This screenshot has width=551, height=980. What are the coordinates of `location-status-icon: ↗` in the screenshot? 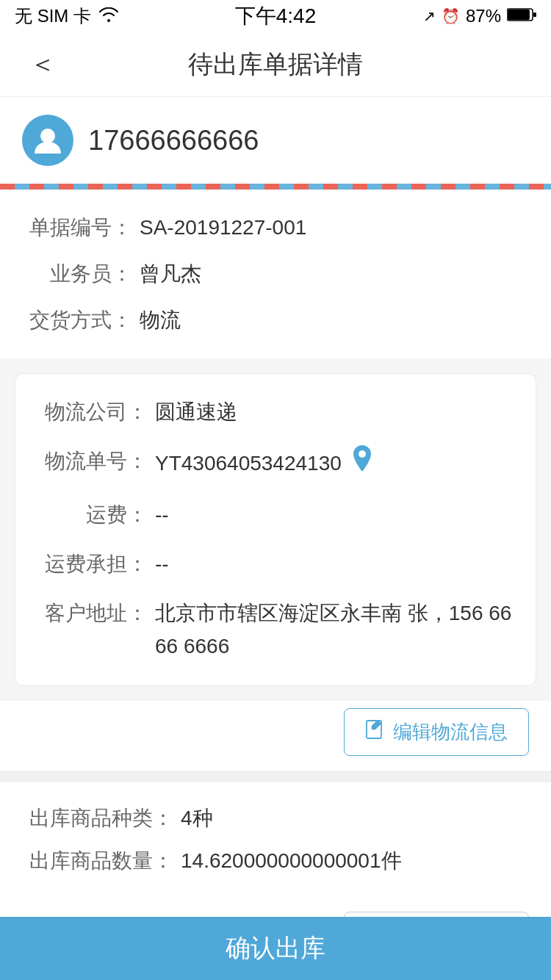 It's located at (429, 16).